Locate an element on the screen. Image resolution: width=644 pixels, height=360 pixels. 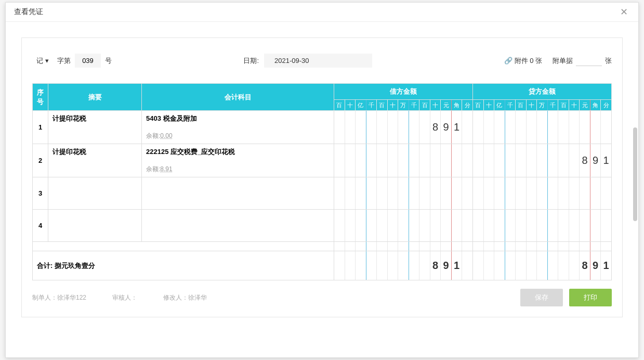
row-seq: 1 is located at coordinates (41, 127).